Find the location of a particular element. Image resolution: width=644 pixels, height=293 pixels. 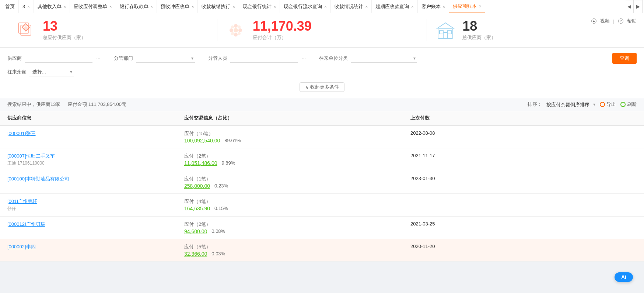

supplier-input is located at coordinates (59, 58).